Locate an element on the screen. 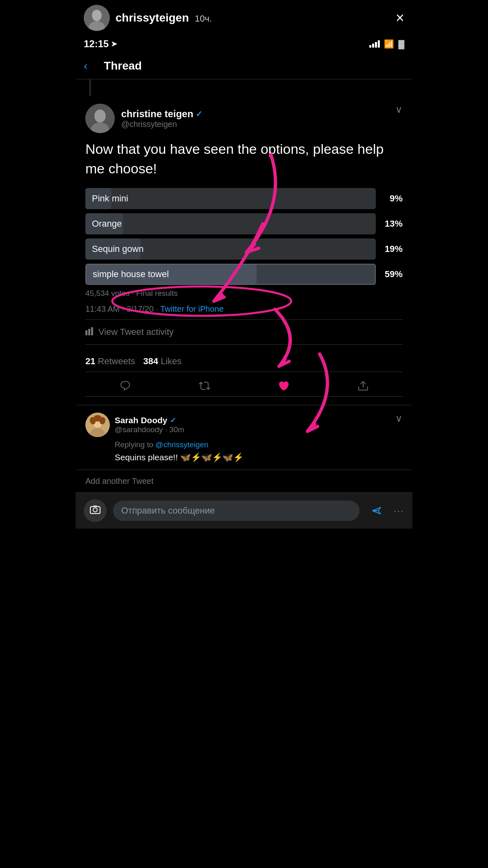  retweet-button is located at coordinates (205, 386).